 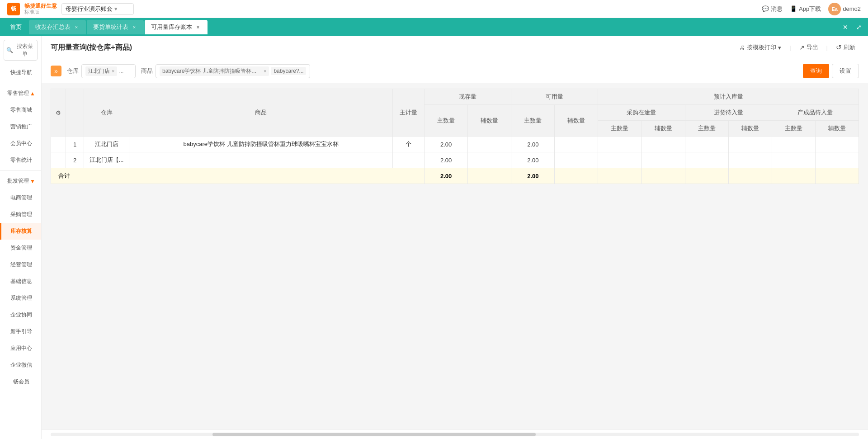 I want to click on sidebar-item-system: 系统管理, so click(x=21, y=298).